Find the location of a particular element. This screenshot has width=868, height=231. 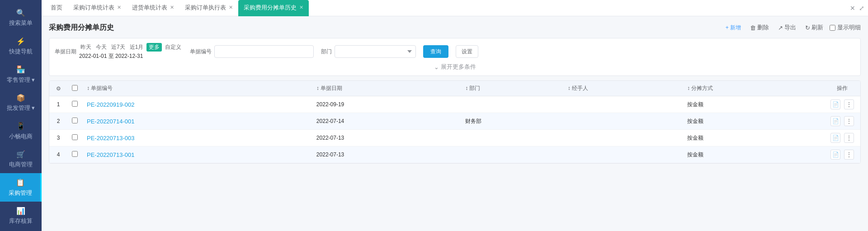

cell-no-3: 4 is located at coordinates (58, 155).